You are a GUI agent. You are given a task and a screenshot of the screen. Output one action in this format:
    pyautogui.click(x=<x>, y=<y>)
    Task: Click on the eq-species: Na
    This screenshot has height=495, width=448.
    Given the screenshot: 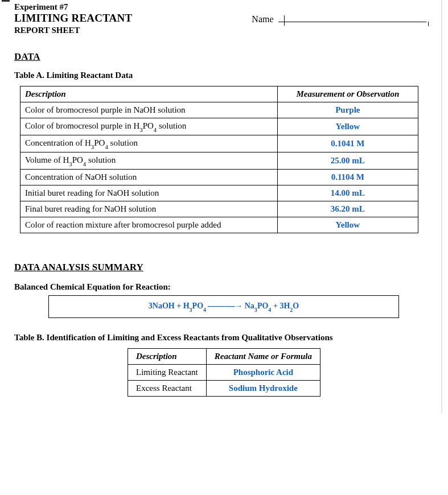 What is the action you would take?
    pyautogui.click(x=249, y=306)
    